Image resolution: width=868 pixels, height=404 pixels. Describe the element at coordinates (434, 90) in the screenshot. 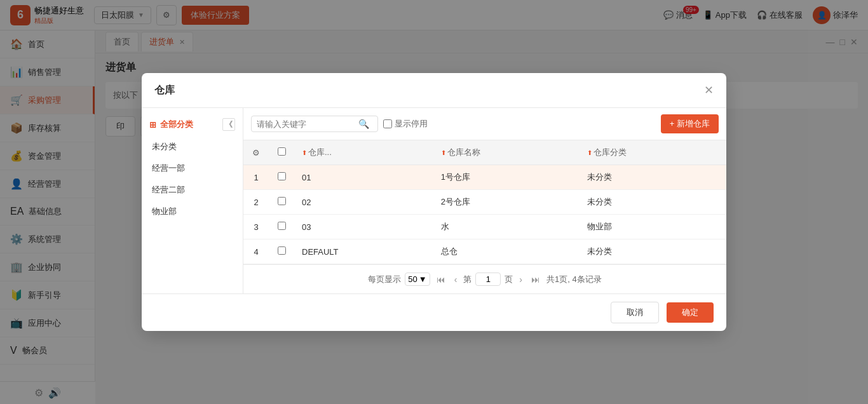

I see `dialog-header: 仓库 ✕` at that location.